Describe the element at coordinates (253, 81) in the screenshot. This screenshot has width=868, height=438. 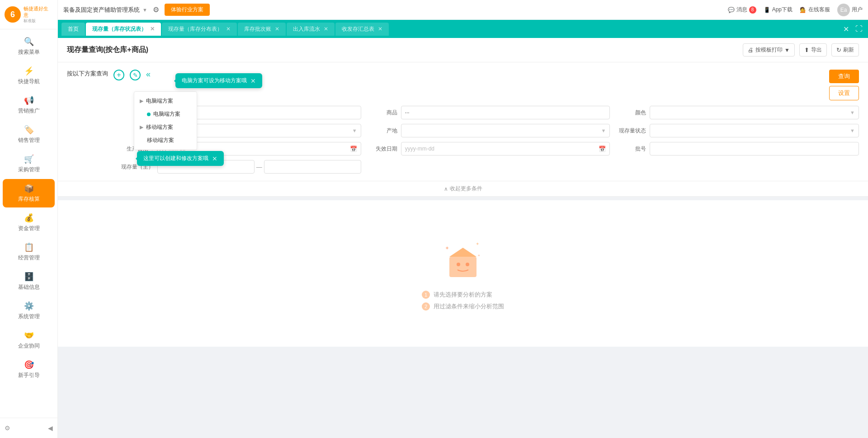
I see `tooltip-desktop-close: ✕` at that location.